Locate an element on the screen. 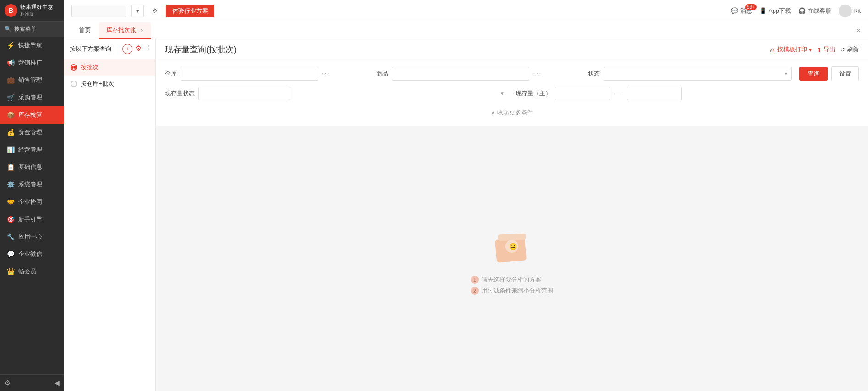  search-icon: 🔍 is located at coordinates (8, 29).